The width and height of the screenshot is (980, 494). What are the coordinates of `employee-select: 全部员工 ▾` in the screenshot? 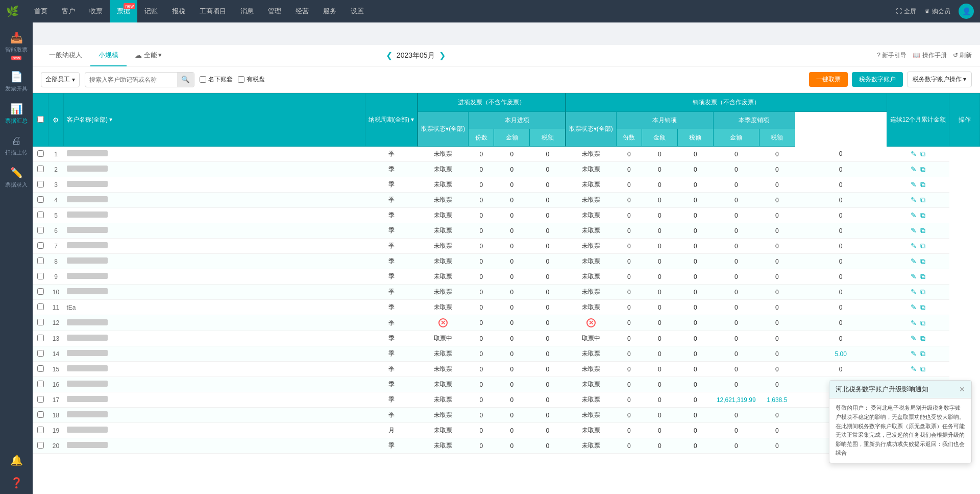 It's located at (60, 80).